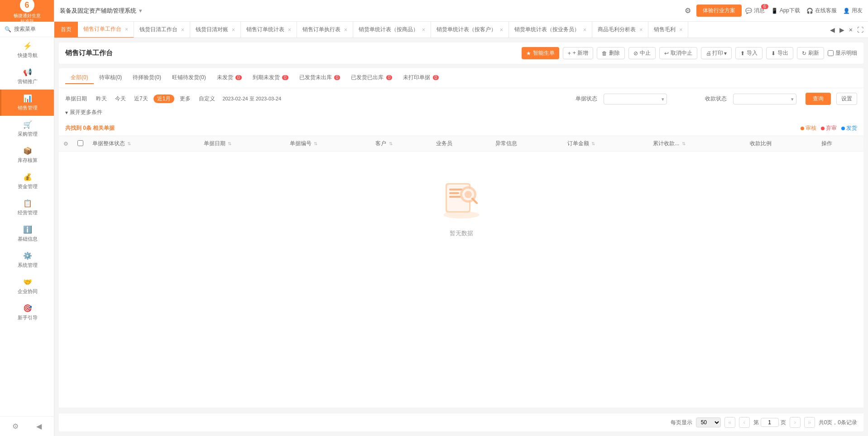 This screenshot has height=436, width=868. Describe the element at coordinates (832, 30) in the screenshot. I see `tabs-left-nav-icon: ◀` at that location.